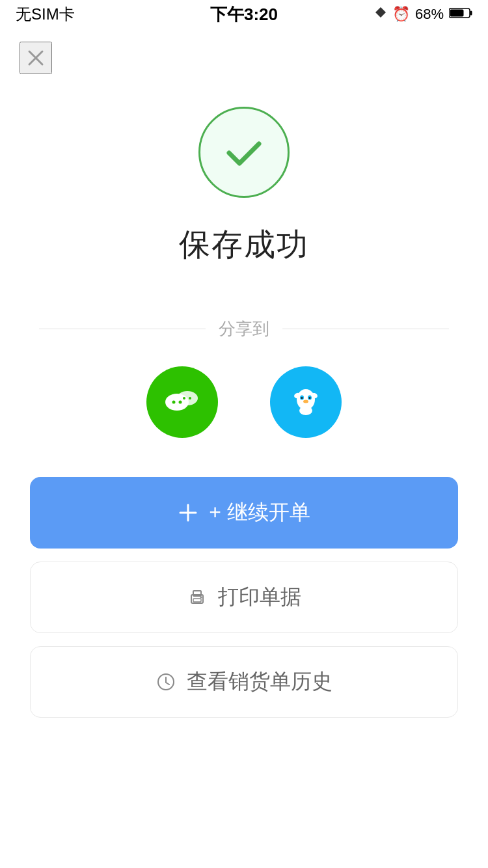 Image resolution: width=488 pixels, height=868 pixels. What do you see at coordinates (244, 402) in the screenshot?
I see `share-icons-row` at bounding box center [244, 402].